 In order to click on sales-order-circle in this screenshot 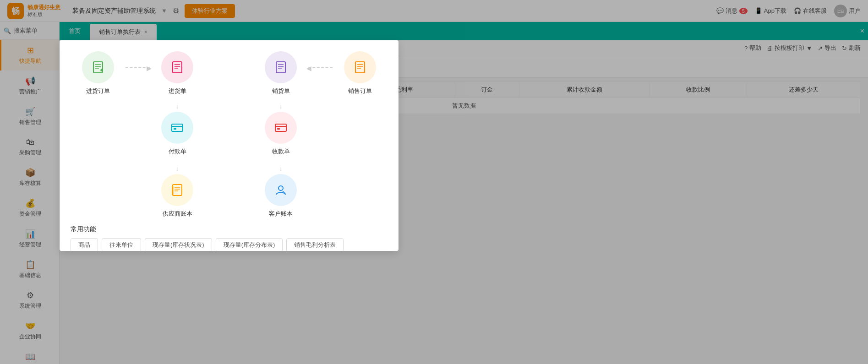, I will do `click(360, 67)`.